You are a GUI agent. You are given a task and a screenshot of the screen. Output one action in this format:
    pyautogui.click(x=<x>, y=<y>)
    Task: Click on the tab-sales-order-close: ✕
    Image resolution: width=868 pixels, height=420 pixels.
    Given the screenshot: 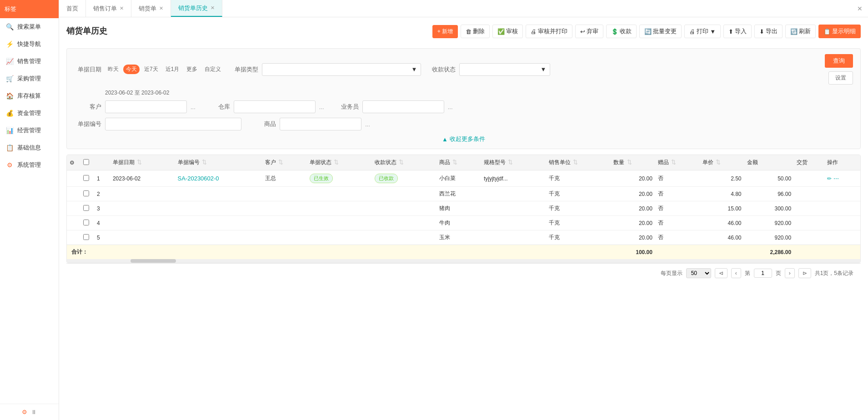 What is the action you would take?
    pyautogui.click(x=122, y=8)
    